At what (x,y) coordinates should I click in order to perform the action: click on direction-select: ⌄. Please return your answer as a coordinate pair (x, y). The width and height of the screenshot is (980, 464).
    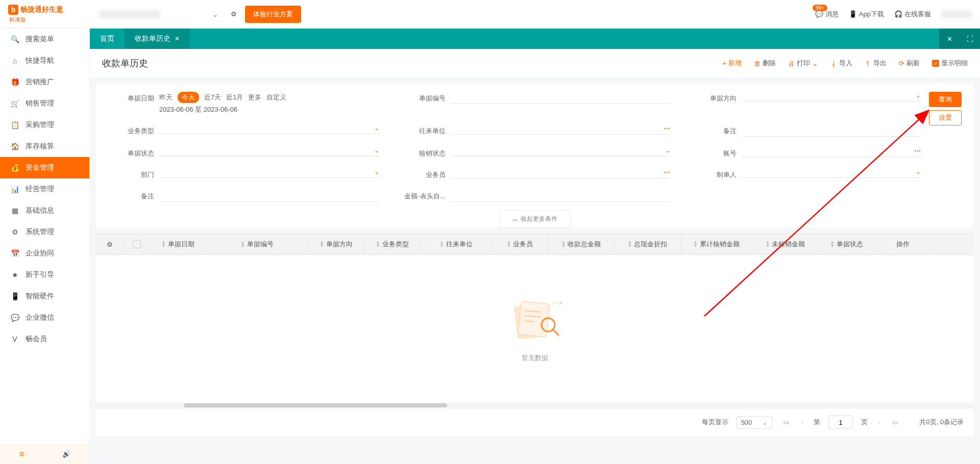
    Looking at the image, I should click on (831, 97).